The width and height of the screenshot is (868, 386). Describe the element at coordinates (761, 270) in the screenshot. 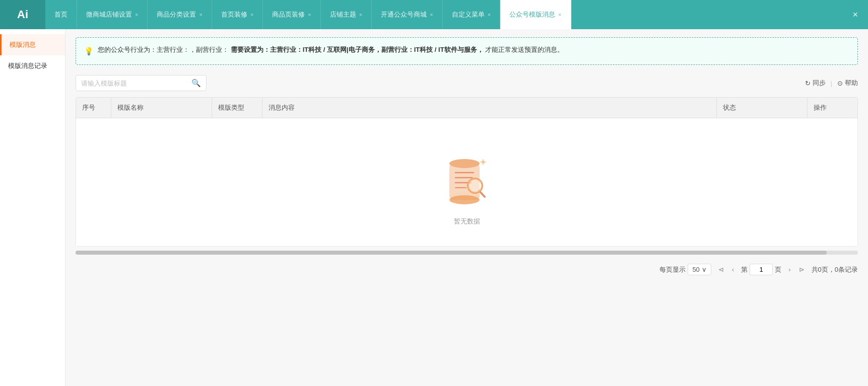

I see `page-number-input: 1` at that location.